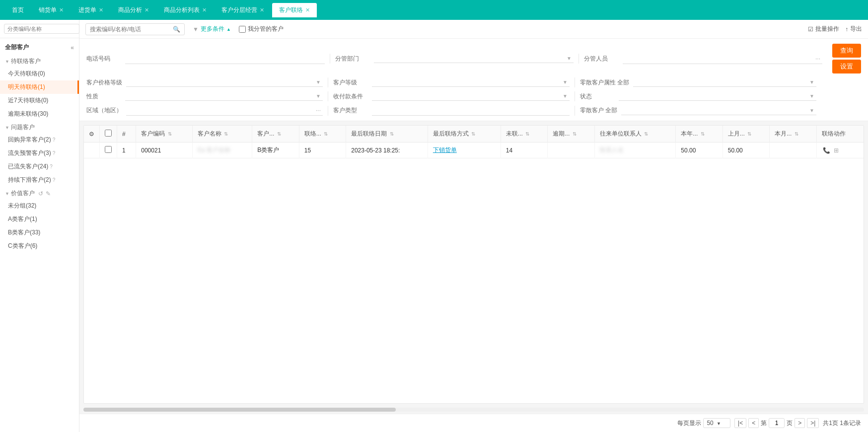 The image size is (868, 432). I want to click on nav-customer-contact: 客户联络 ✕, so click(294, 10).